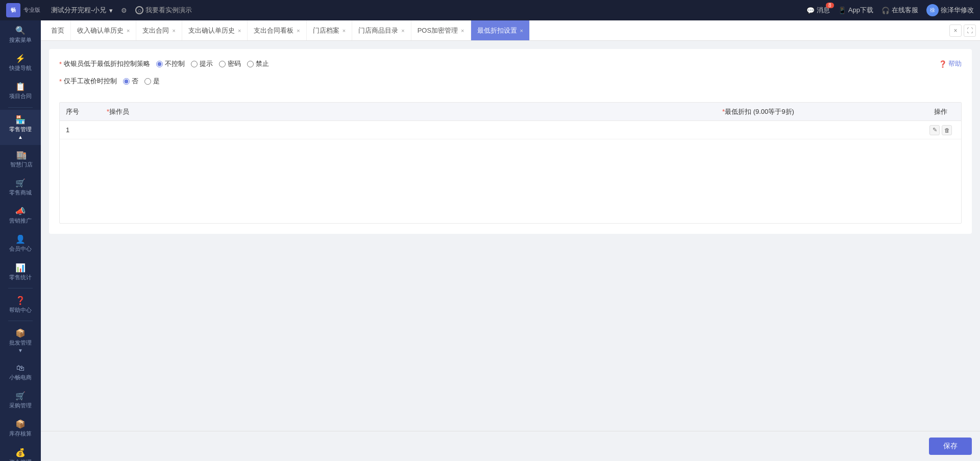  Describe the element at coordinates (90, 81) in the screenshot. I see `manual-label: 仅手工改价时控制` at that location.